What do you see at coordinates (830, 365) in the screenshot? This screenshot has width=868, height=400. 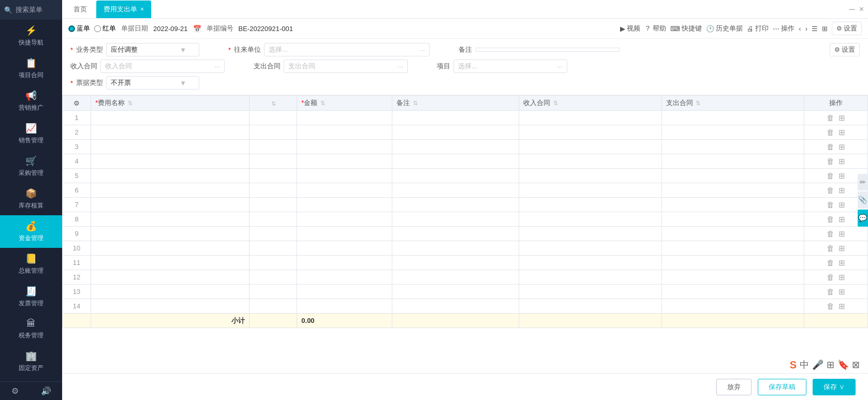 I see `copy-icon: ⊞` at bounding box center [830, 365].